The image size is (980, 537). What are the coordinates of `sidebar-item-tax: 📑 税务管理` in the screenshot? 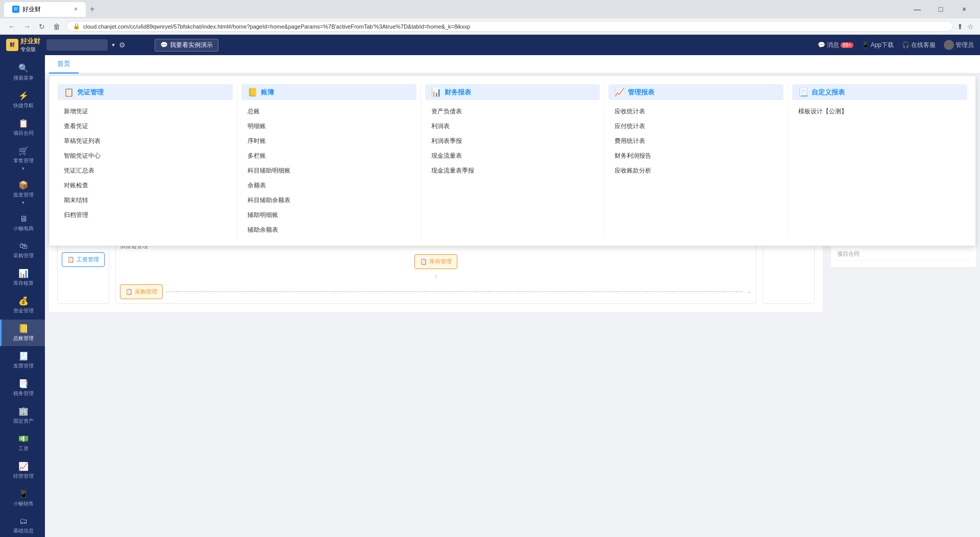 It's located at (22, 388).